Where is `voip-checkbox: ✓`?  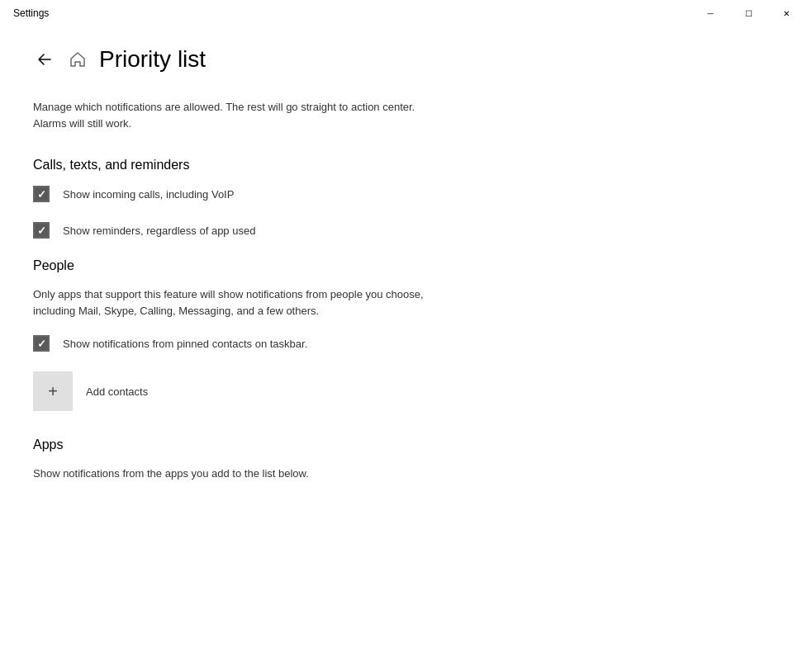 voip-checkbox: ✓ is located at coordinates (41, 194).